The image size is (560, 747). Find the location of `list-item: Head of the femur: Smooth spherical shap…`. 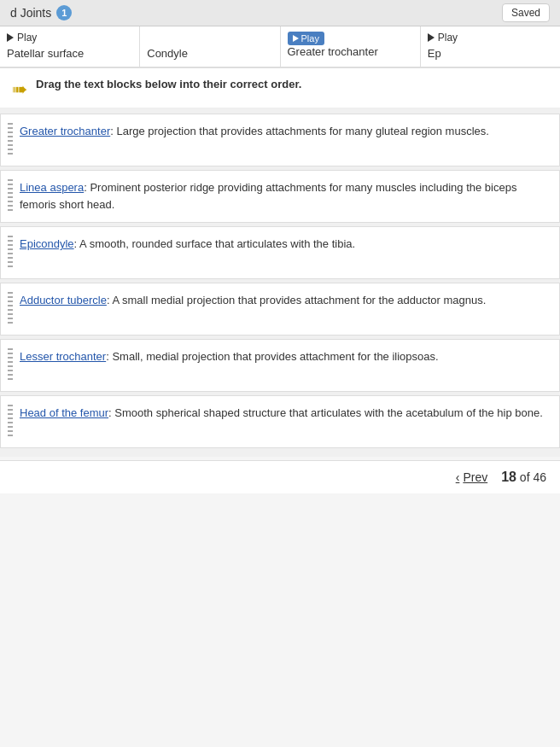

list-item: Head of the femur: Smooth spherical shap… is located at coordinates (280, 422).